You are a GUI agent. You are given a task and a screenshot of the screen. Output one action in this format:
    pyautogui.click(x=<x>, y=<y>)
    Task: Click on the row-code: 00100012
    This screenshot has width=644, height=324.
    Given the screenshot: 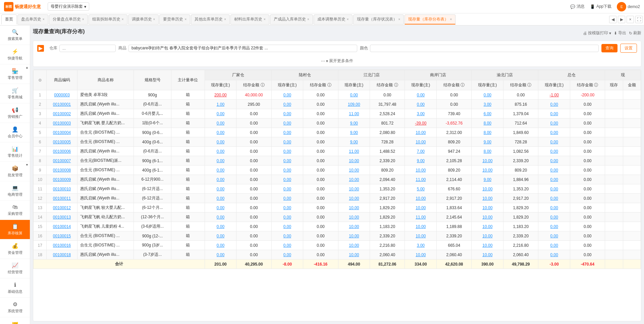 What is the action you would take?
    pyautogui.click(x=62, y=208)
    